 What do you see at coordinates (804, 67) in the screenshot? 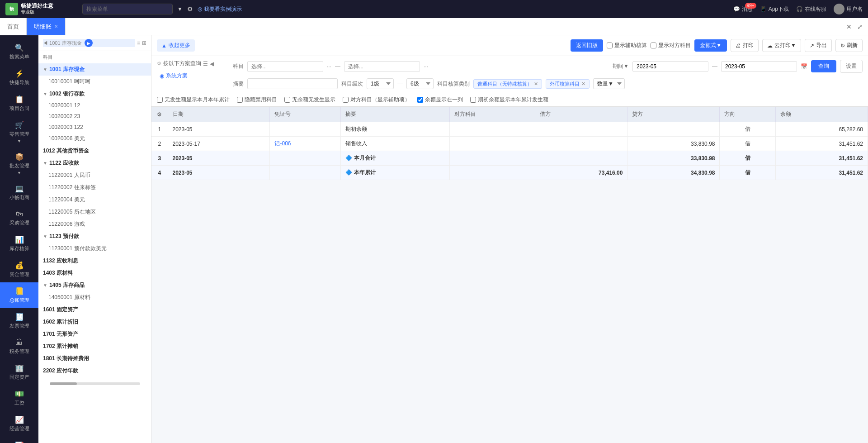
I see `period-calendar: 📅` at bounding box center [804, 67].